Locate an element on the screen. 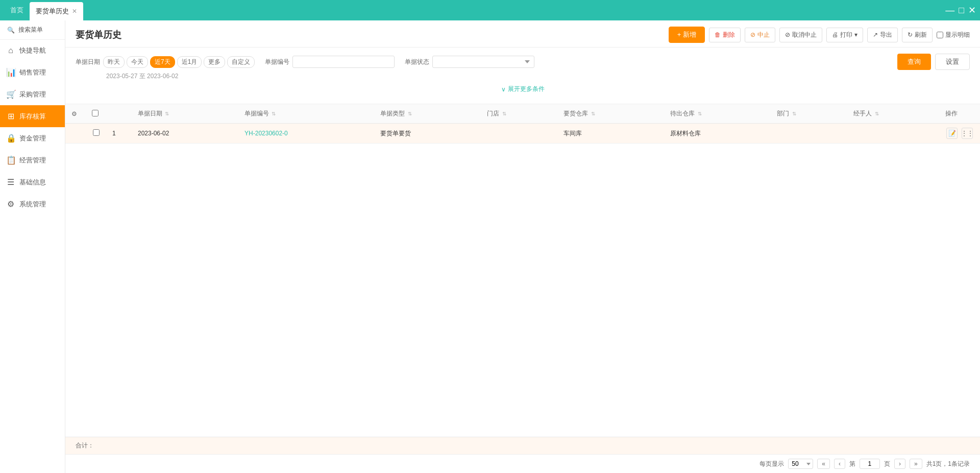 This screenshot has width=980, height=473. print-dropdown-icon: ▾ is located at coordinates (856, 35).